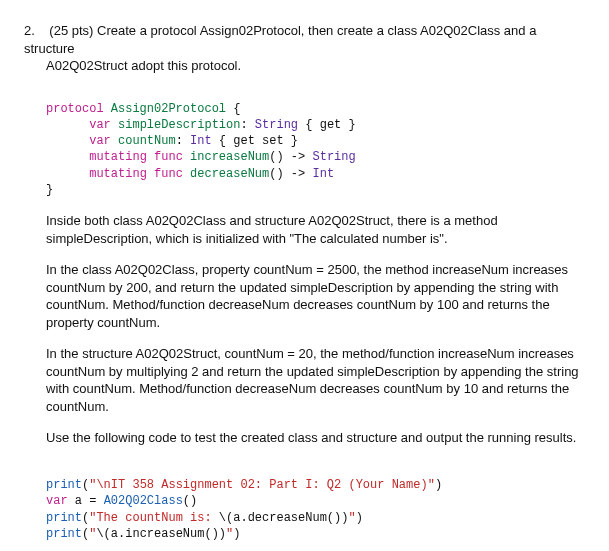 This screenshot has width=609, height=551. What do you see at coordinates (334, 157) in the screenshot?
I see `return-type-string: String` at bounding box center [334, 157].